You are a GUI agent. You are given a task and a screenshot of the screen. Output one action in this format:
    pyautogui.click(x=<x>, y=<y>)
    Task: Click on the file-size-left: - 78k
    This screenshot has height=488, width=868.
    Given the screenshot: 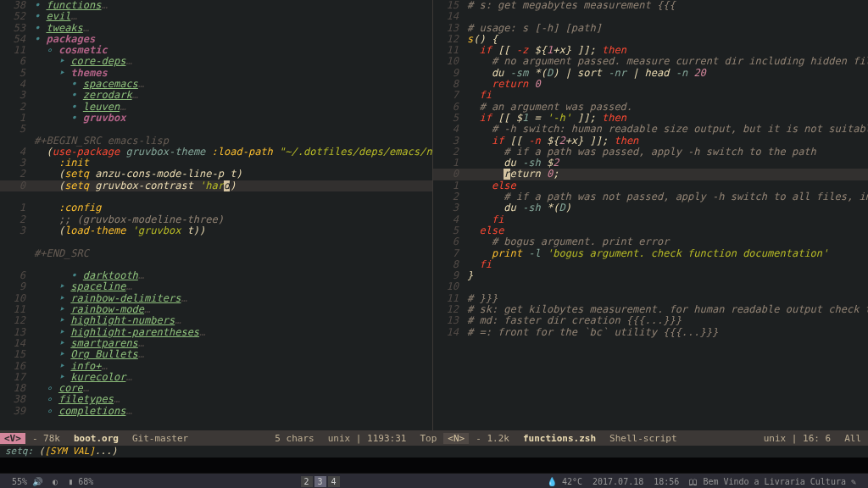 What is the action you would take?
    pyautogui.click(x=46, y=439)
    